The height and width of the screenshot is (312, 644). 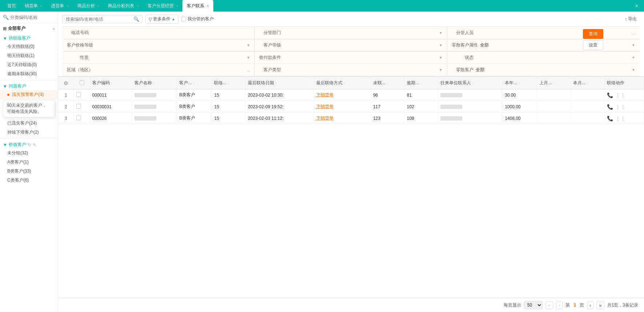 I want to click on sidebar-item-churn-warning: 流失预警客户(3), so click(x=29, y=94).